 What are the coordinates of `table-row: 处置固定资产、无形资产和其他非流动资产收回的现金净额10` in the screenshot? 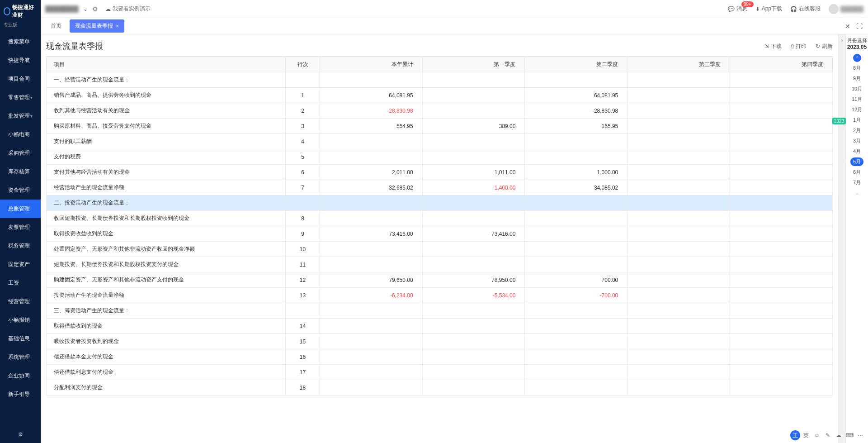 It's located at (439, 249).